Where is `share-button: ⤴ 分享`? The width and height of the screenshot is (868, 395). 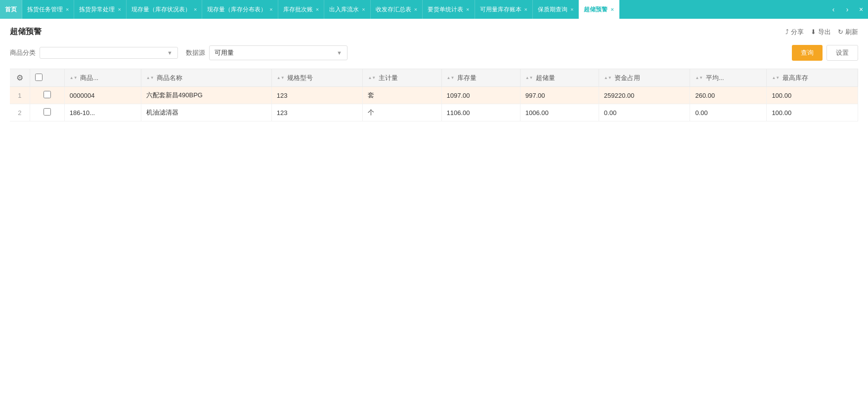 share-button: ⤴ 分享 is located at coordinates (795, 32).